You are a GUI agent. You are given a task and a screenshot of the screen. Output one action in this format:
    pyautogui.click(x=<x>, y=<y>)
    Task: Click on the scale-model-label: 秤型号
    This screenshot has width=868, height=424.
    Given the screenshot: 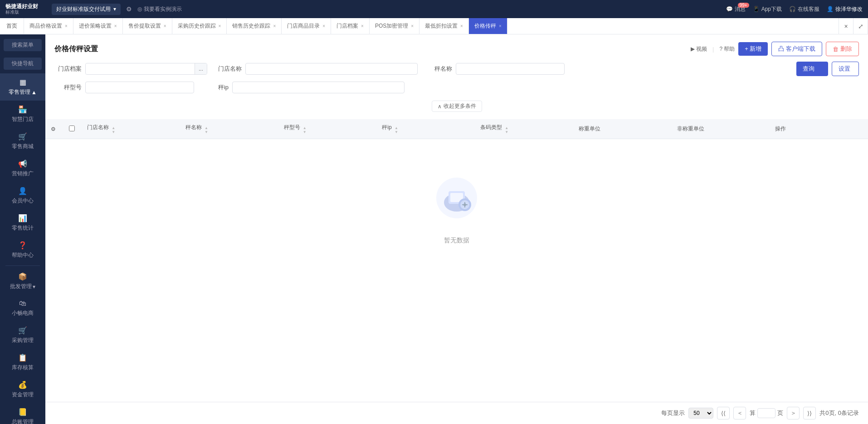 What is the action you would take?
    pyautogui.click(x=68, y=87)
    